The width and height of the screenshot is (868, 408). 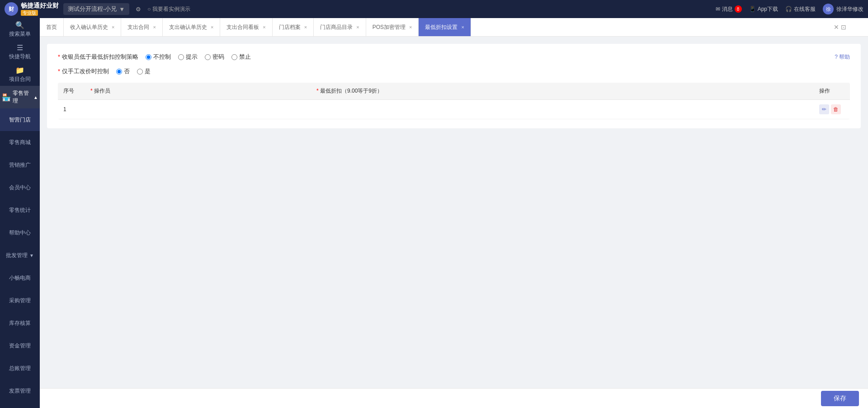 What do you see at coordinates (20, 405) in the screenshot?
I see `sidebar-item-tax: 税务管理` at bounding box center [20, 405].